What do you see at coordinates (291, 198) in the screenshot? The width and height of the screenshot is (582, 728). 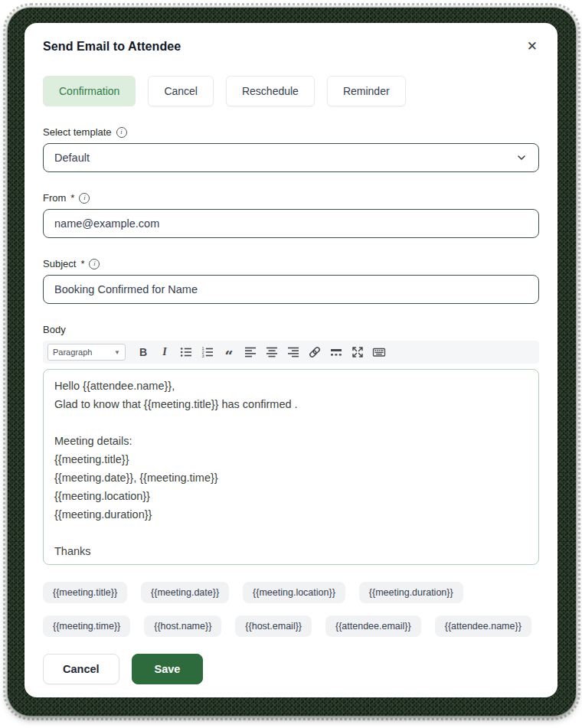 I see `from-label: From * i` at bounding box center [291, 198].